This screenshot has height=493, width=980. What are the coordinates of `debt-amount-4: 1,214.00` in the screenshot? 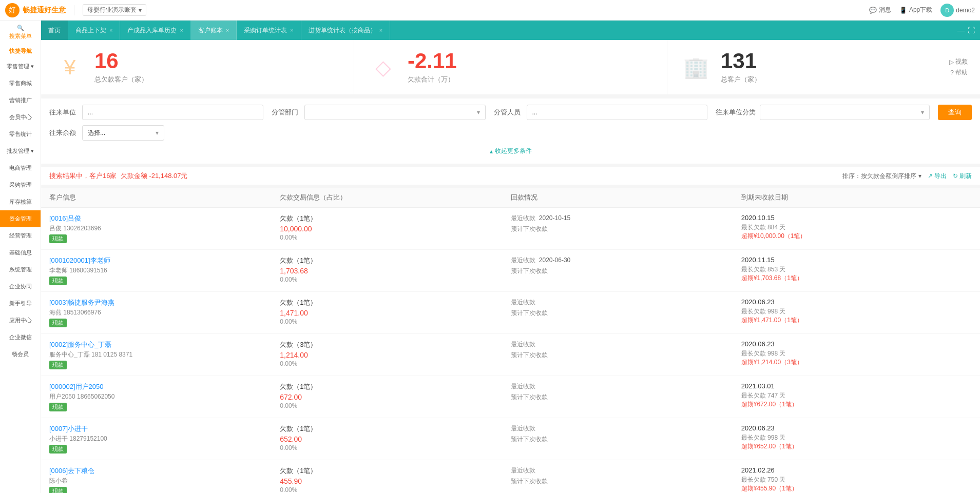 It's located at (395, 355).